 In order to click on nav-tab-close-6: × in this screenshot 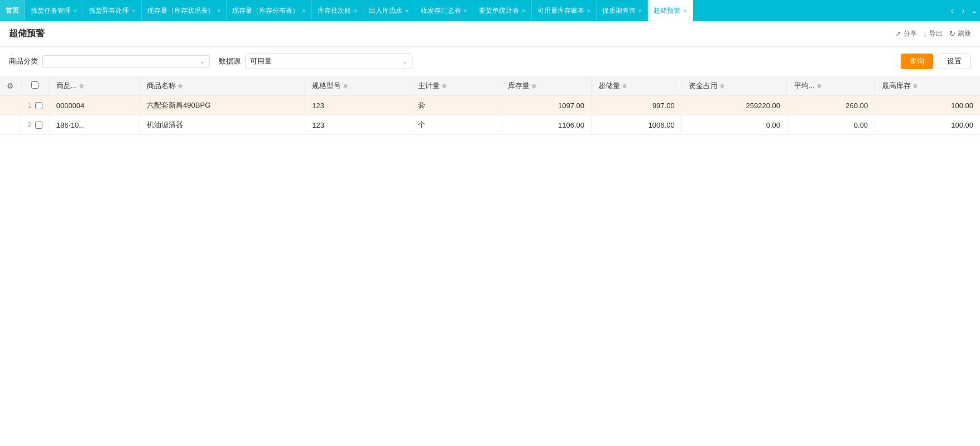, I will do `click(407, 11)`.